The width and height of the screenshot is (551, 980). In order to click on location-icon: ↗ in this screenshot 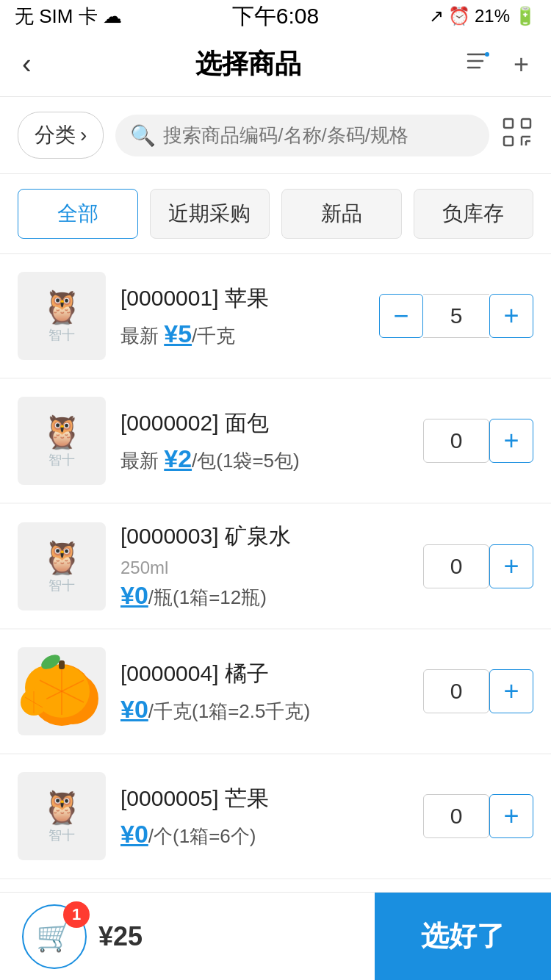, I will do `click(436, 16)`.